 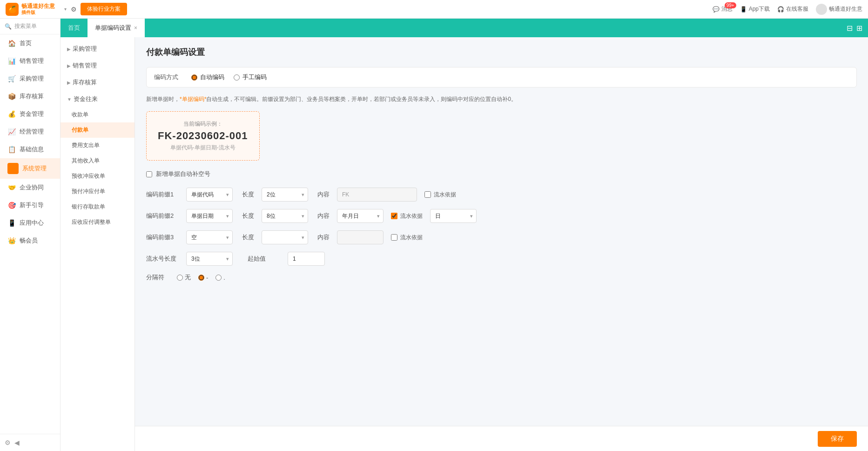 I want to click on sidebar-bottom: ⚙ ◀, so click(x=30, y=442).